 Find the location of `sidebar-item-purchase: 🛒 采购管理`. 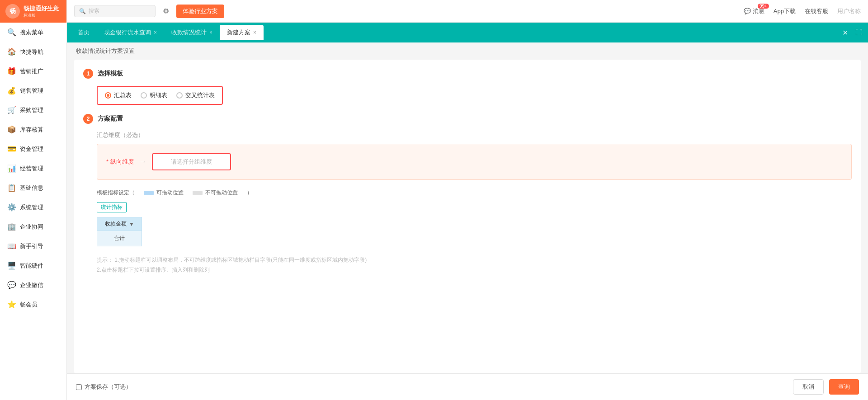

sidebar-item-purchase: 🛒 采购管理 is located at coordinates (33, 110).